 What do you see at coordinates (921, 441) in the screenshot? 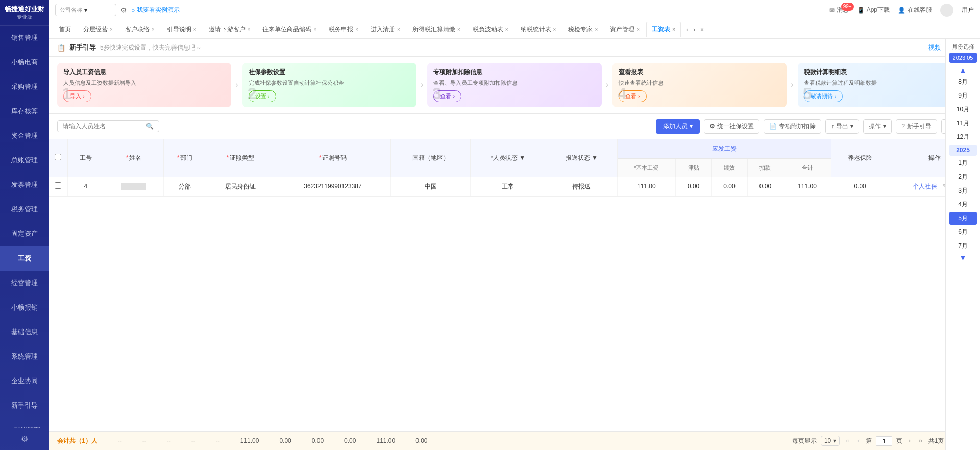
I see `last-page-btn: »` at bounding box center [921, 441].